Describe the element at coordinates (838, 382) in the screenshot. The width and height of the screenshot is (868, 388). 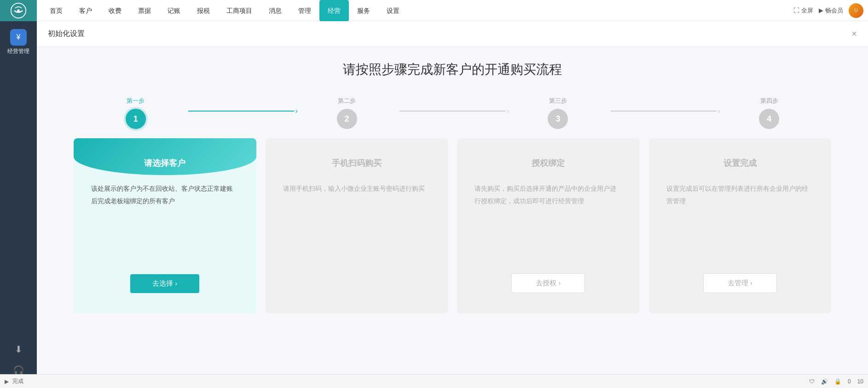
I see `lock-icon: 🔒` at that location.